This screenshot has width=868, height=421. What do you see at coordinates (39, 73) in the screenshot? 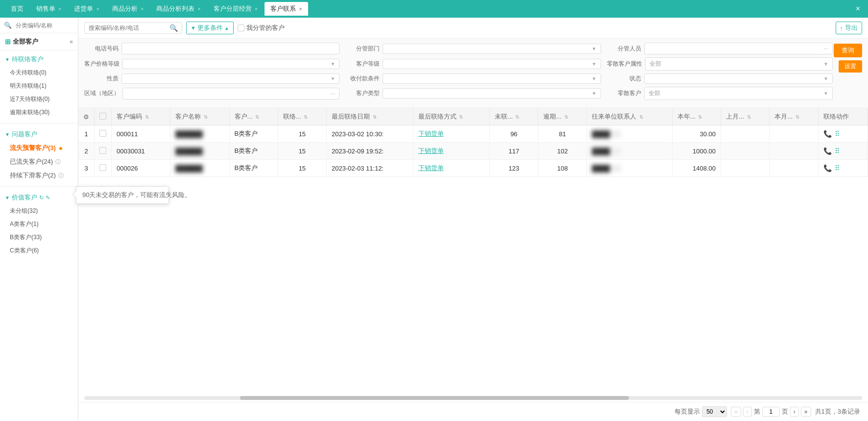
I see `sidebar-item-today: 今天待联络(0)` at bounding box center [39, 73].